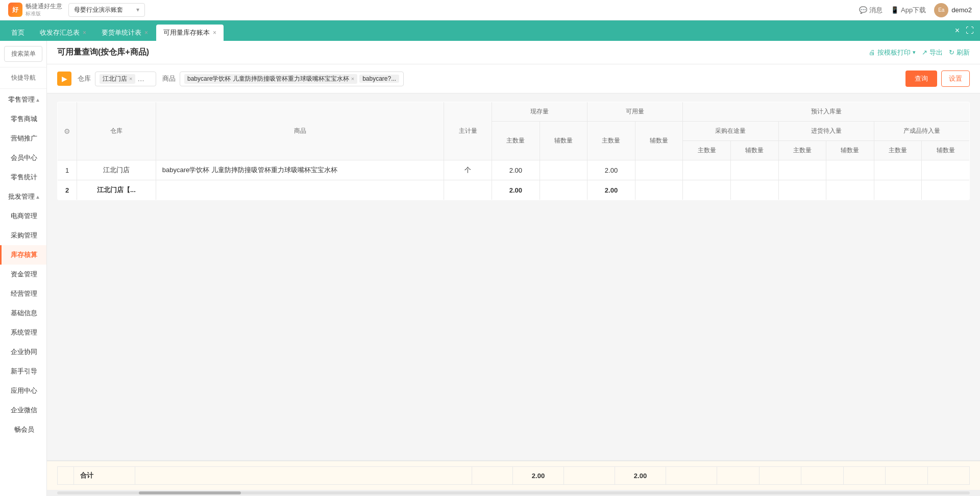 Image resolution: width=980 pixels, height=496 pixels. What do you see at coordinates (23, 333) in the screenshot?
I see `sidebar-item-system: 系统管理` at bounding box center [23, 333].